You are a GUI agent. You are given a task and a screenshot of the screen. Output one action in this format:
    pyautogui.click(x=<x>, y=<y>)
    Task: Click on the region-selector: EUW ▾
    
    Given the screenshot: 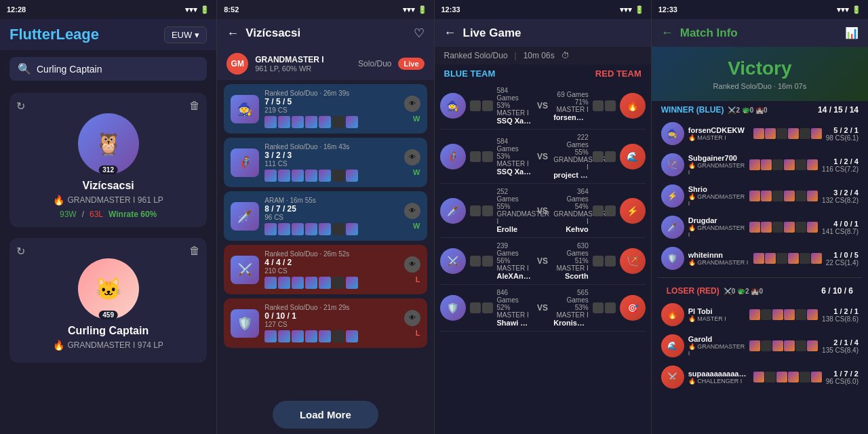 What is the action you would take?
    pyautogui.click(x=186, y=35)
    